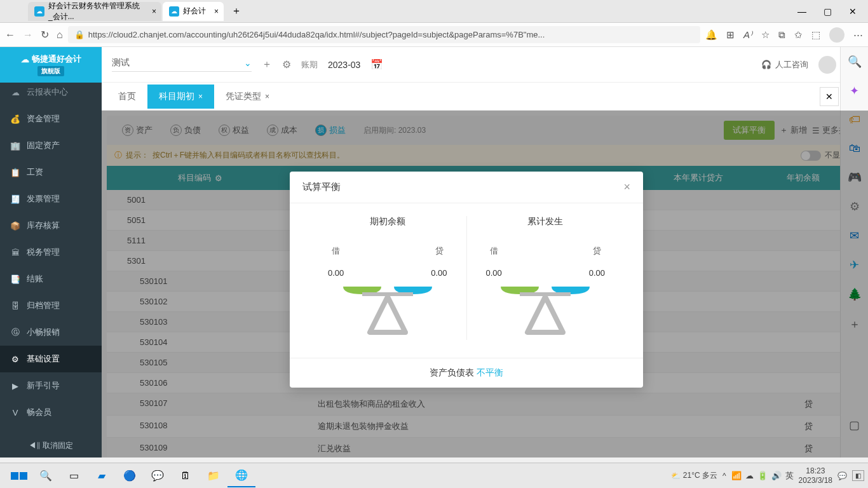 Image resolution: width=868 pixels, height=488 pixels. What do you see at coordinates (95, 11) in the screenshot?
I see `browser-tab-1: ☁ 好会计云财务软件管理系统_会计... ×` at bounding box center [95, 11].